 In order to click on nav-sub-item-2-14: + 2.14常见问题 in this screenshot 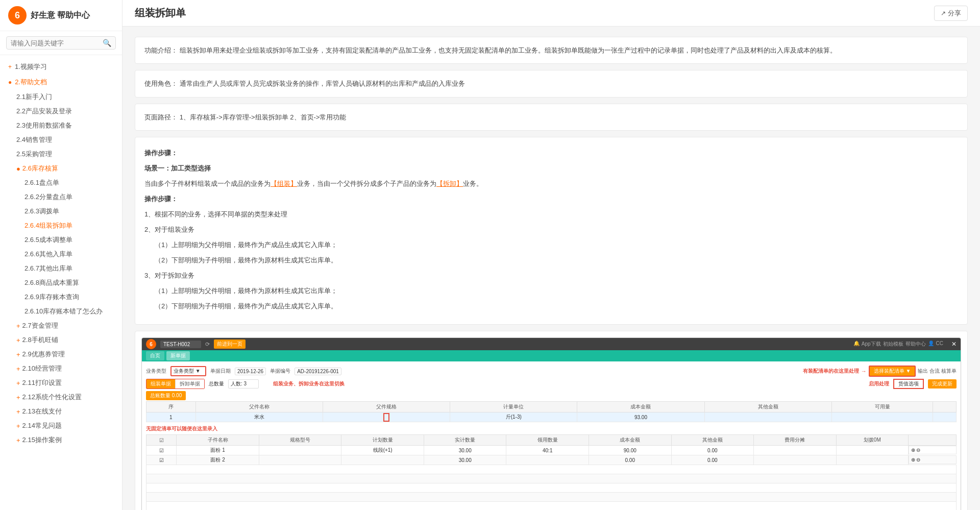, I will do `click(61, 426)`.